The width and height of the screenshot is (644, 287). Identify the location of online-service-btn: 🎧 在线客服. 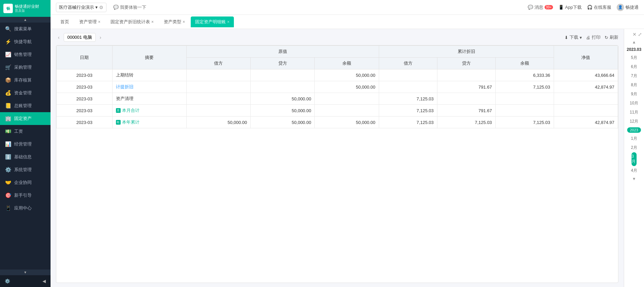
(599, 7).